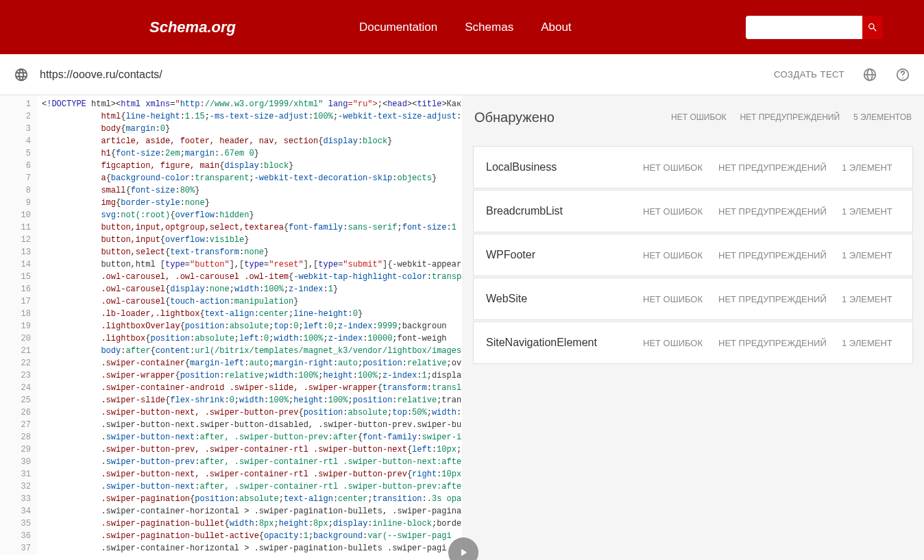 Image resolution: width=924 pixels, height=560 pixels. What do you see at coordinates (565, 255) in the screenshot?
I see `result-name: WPFooter` at bounding box center [565, 255].